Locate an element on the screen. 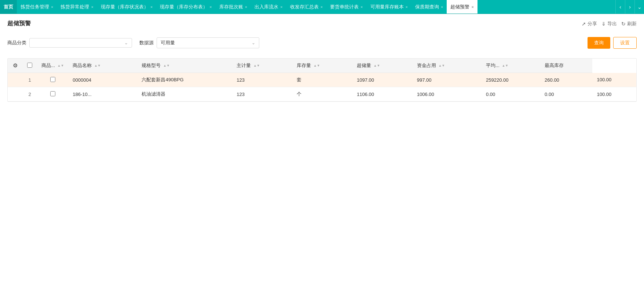 The width and height of the screenshot is (644, 293). row-overflow: 997.00 is located at coordinates (447, 80).